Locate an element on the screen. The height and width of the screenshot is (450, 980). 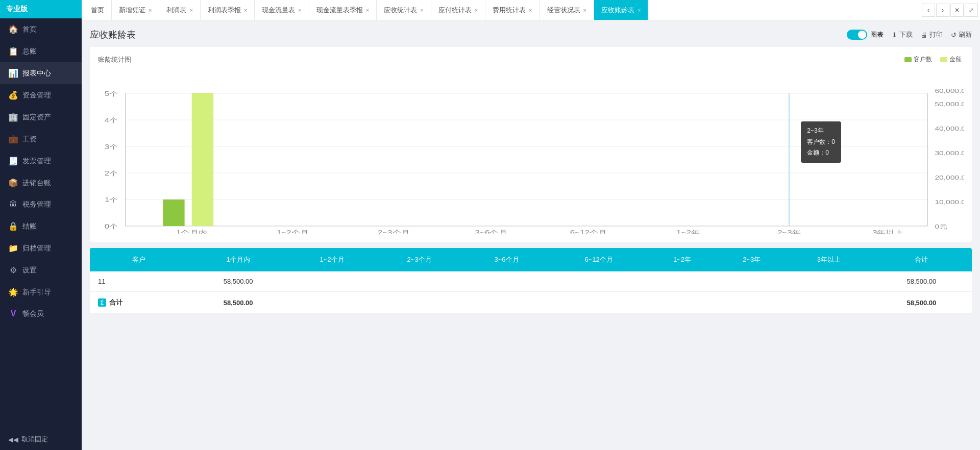
tab-expense: 费用统计表 × is located at coordinates (512, 10).